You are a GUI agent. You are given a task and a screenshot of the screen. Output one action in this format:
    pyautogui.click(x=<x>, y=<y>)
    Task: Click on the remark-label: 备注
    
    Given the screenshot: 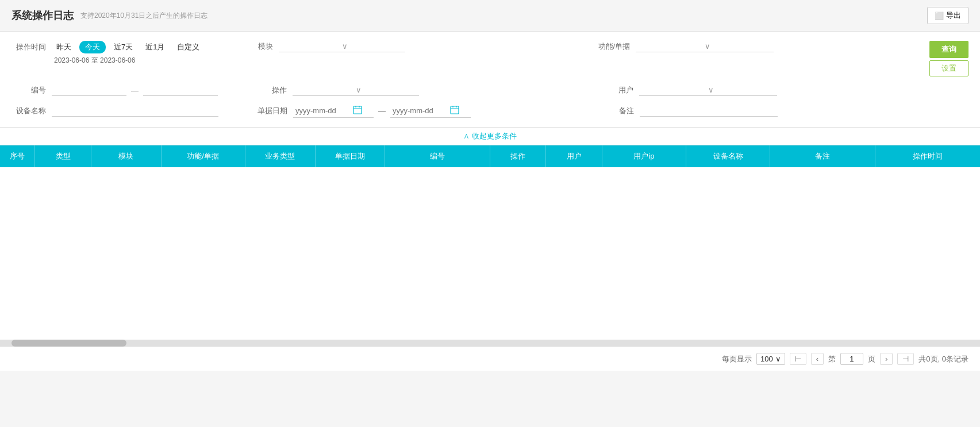 What is the action you would take?
    pyautogui.click(x=617, y=111)
    